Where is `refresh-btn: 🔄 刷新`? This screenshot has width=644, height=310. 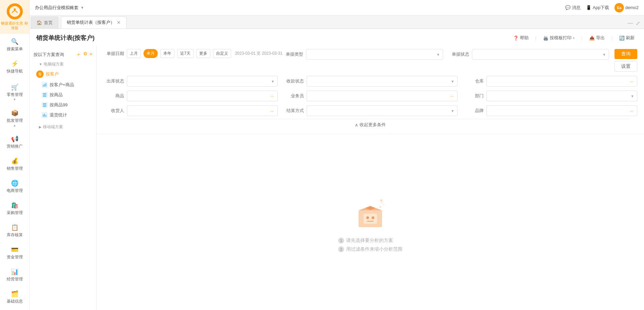
refresh-btn: 🔄 刷新 is located at coordinates (627, 38).